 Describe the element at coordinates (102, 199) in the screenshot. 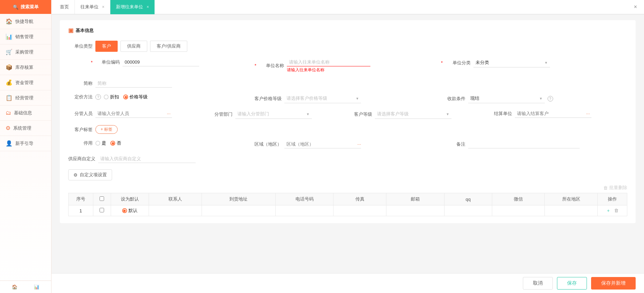

I see `select-all-checkbox` at that location.